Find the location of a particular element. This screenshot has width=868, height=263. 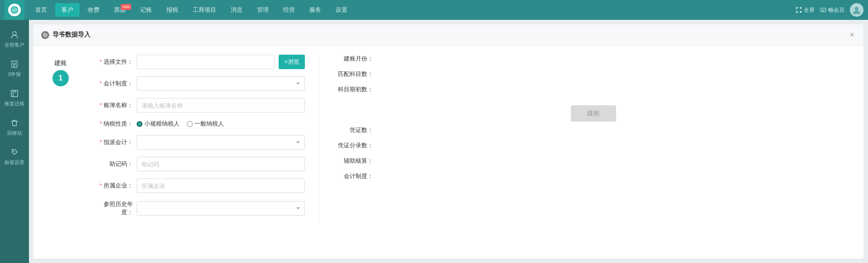

new-badge: new is located at coordinates (126, 7).